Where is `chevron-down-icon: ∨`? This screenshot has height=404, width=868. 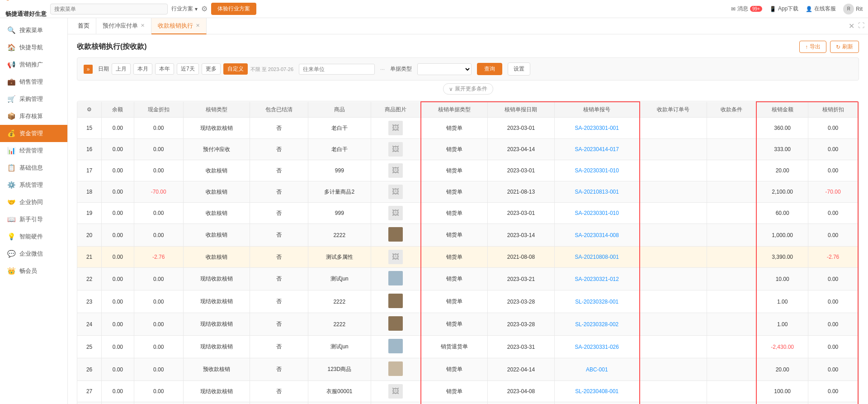
chevron-down-icon: ∨ is located at coordinates (451, 89).